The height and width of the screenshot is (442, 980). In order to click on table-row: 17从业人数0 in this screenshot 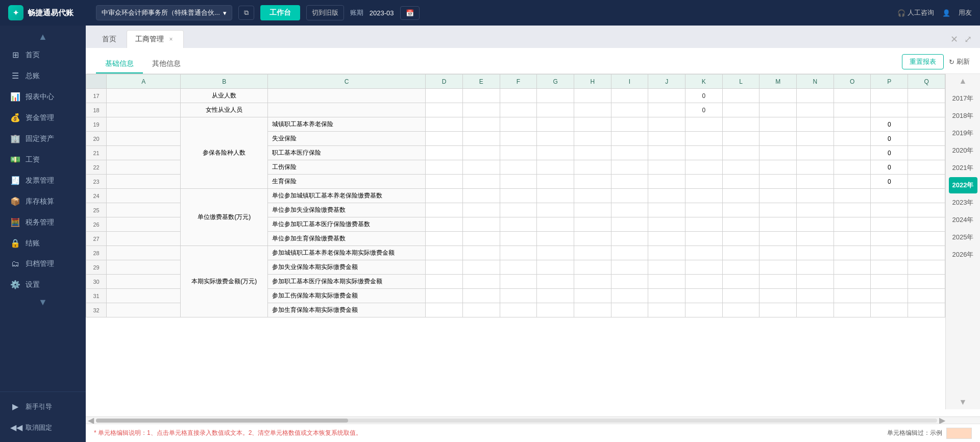, I will do `click(516, 96)`.